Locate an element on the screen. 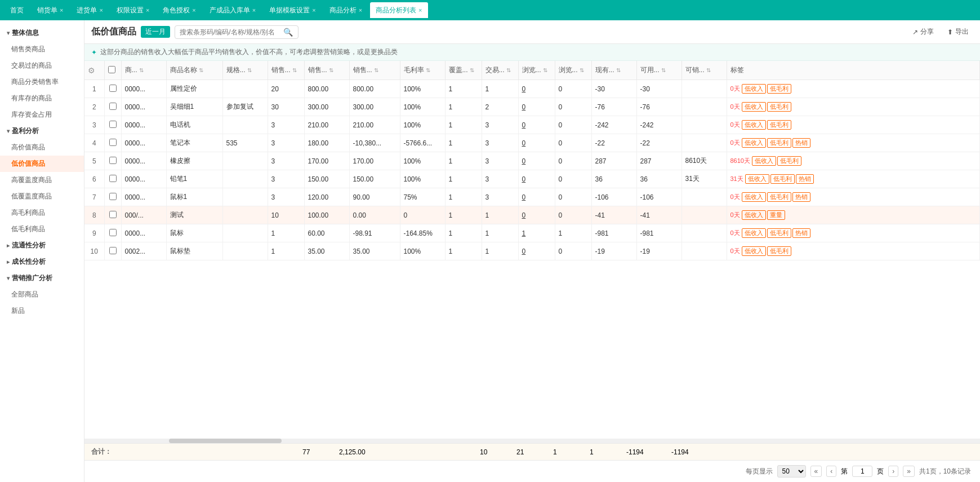  row-name: 电话机 is located at coordinates (194, 125).